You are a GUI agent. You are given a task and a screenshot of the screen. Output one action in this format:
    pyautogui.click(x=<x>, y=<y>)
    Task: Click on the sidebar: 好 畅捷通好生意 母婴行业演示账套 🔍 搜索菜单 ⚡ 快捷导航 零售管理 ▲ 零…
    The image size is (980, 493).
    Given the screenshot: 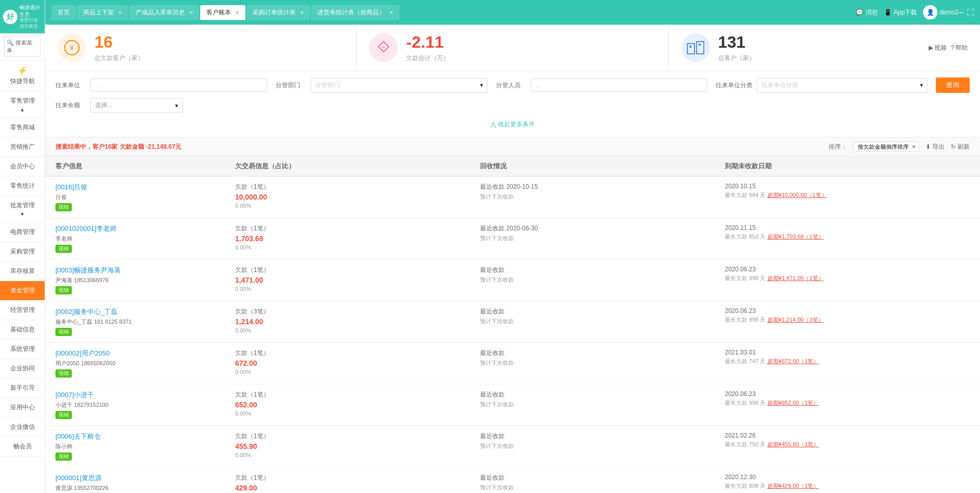 What is the action you would take?
    pyautogui.click(x=23, y=246)
    